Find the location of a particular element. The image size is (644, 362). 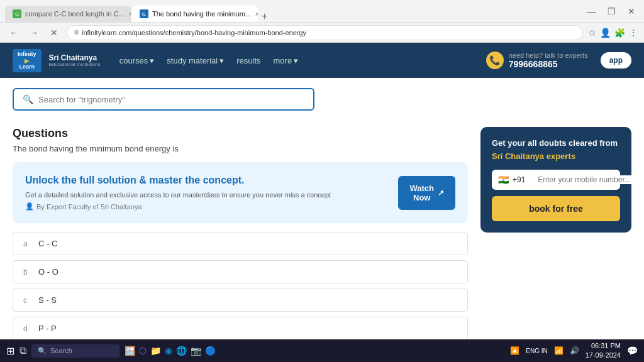

question-text: The bond having the minimum bond energy … is located at coordinates (240, 148).